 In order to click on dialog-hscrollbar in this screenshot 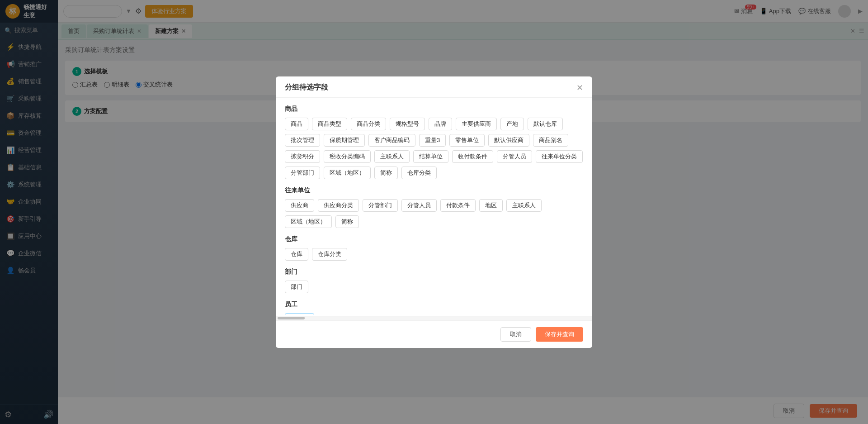, I will do `click(434, 318)`.